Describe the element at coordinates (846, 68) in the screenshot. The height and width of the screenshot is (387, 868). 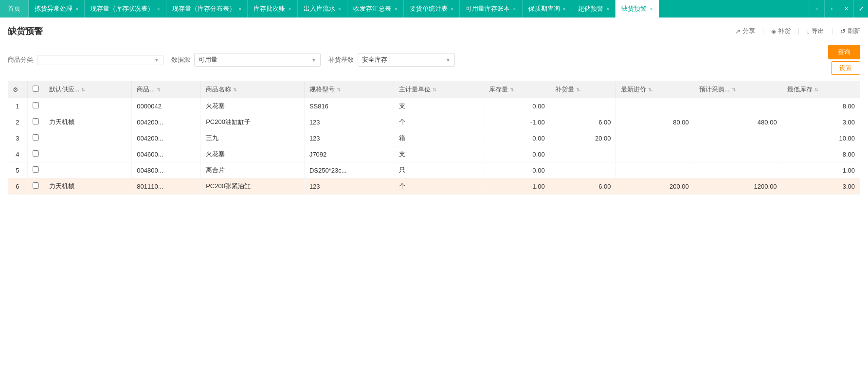
I see `settings-button: 设置` at that location.